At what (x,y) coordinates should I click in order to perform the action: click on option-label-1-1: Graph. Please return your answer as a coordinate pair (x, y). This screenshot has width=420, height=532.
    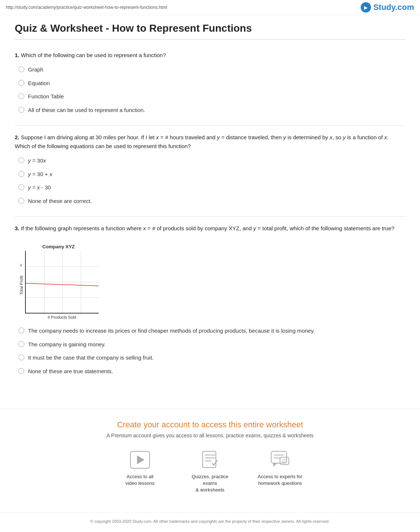
    Looking at the image, I should click on (36, 70).